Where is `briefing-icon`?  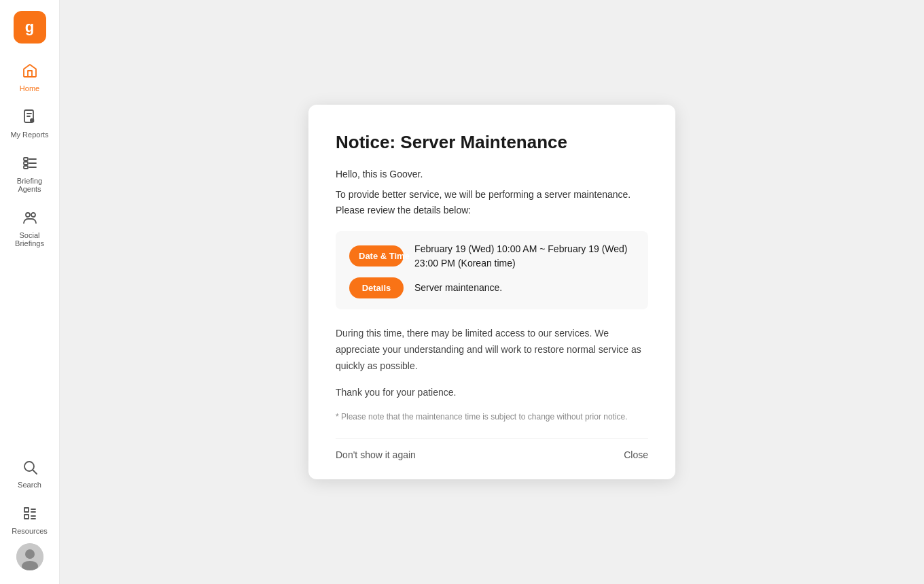 briefing-icon is located at coordinates (30, 165).